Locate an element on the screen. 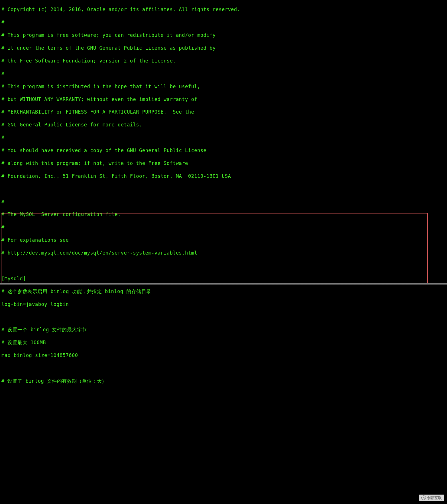  config-line: # Copyright (c) 2014, 2016, Oracle and/o… is located at coordinates (224, 9).